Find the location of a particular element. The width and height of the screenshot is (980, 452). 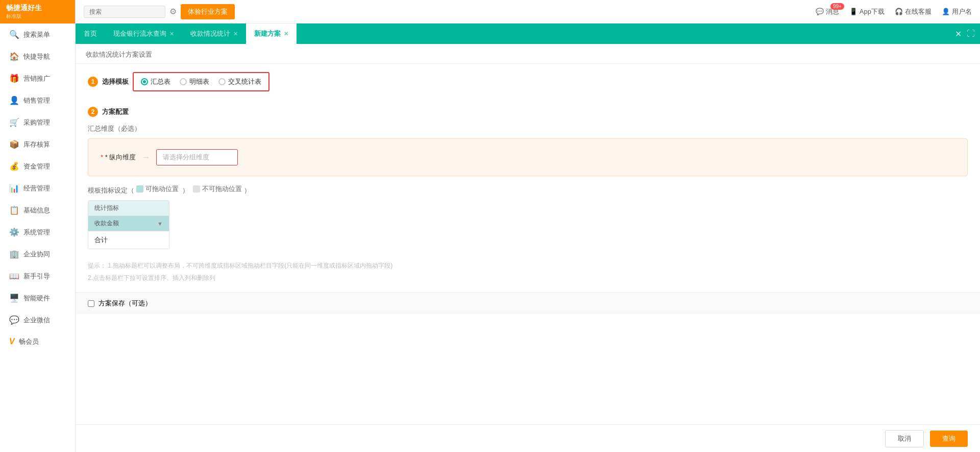

message-badge: 99+ is located at coordinates (837, 6).